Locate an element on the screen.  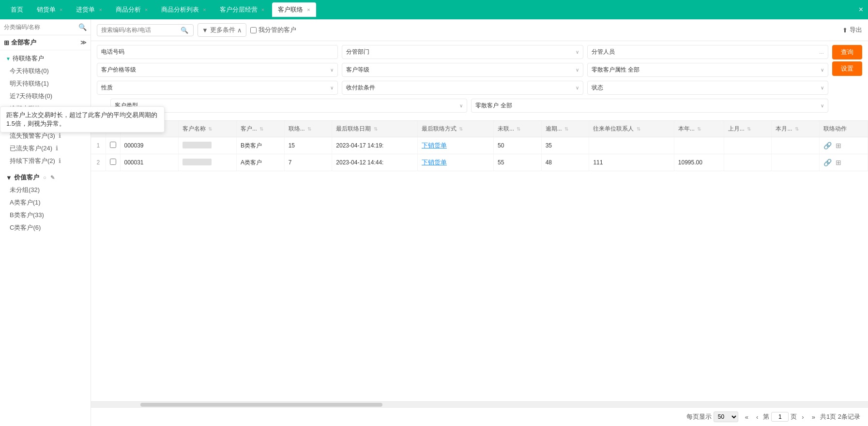
col-contact-count: 联络... ⇅ is located at coordinates (308, 129).